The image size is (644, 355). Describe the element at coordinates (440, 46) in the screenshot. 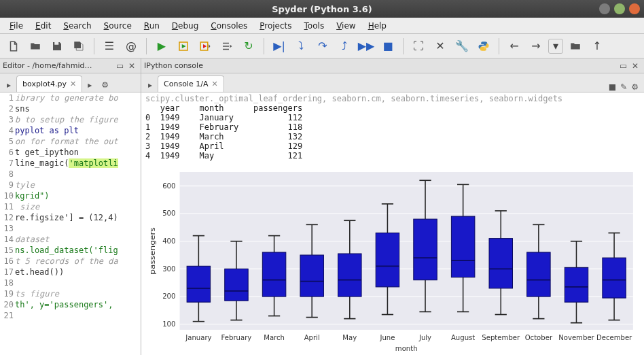

I see `fullscreen-button: ✕` at that location.